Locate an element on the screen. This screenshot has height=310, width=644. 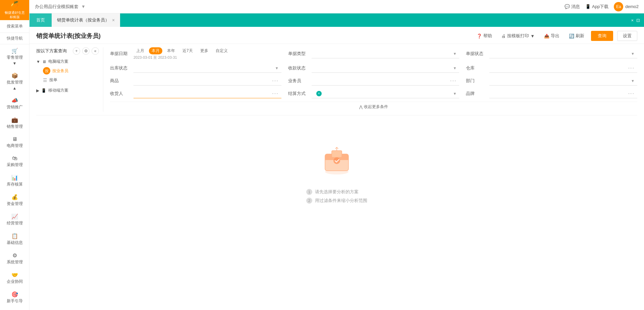
print-btn: 🖨 按模板打印 ▼ is located at coordinates (518, 36).